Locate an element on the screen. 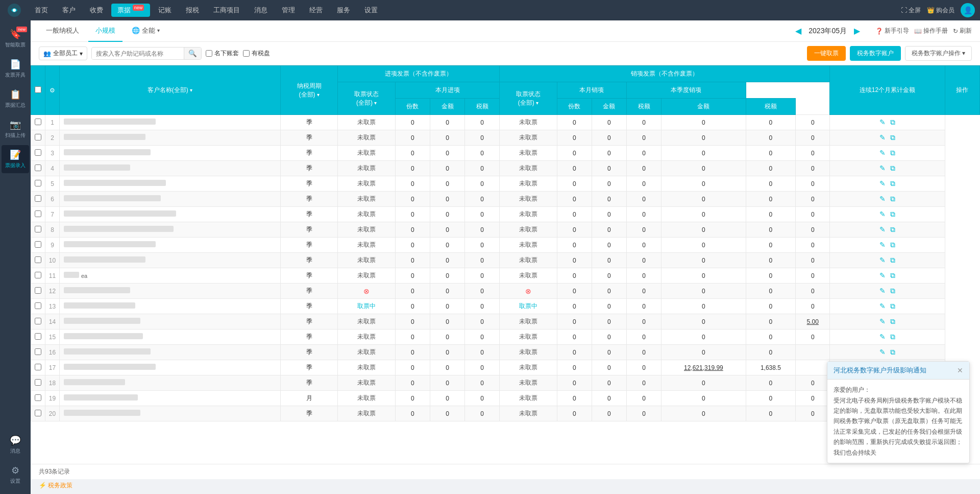 The width and height of the screenshot is (980, 494). out-status-cell: ⊗ is located at coordinates (528, 291).